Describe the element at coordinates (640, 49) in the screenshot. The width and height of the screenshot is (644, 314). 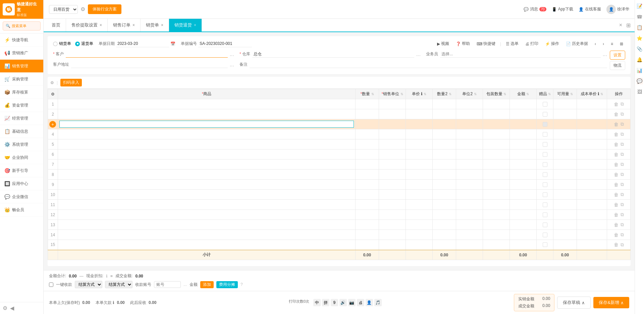
I see `rp-icon-5: 📎` at that location.